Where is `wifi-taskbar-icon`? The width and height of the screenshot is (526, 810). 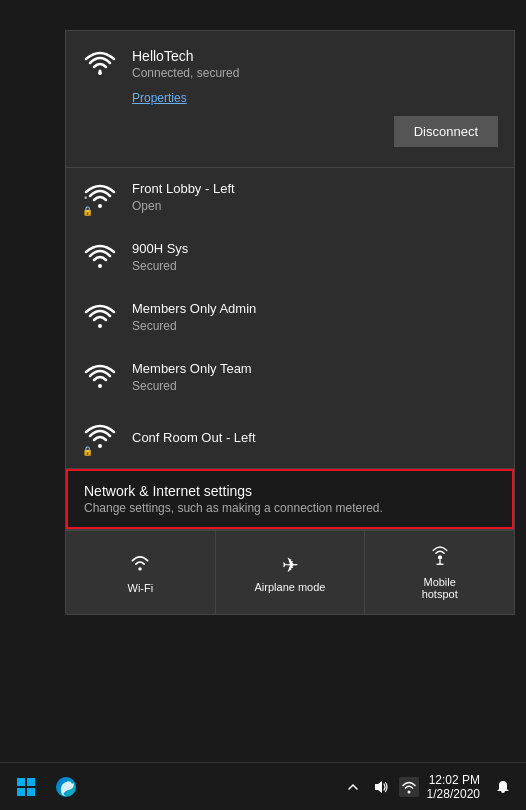
wifi-taskbar-icon is located at coordinates (409, 787).